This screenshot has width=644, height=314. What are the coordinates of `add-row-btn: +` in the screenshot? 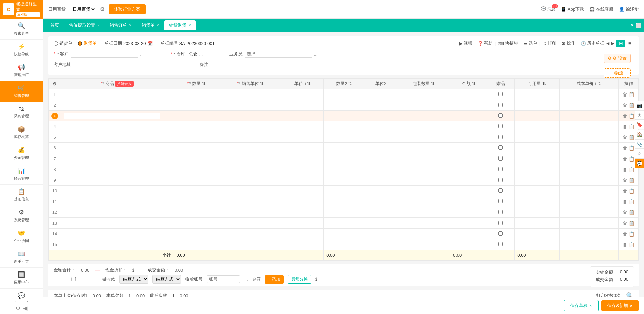 It's located at (55, 116).